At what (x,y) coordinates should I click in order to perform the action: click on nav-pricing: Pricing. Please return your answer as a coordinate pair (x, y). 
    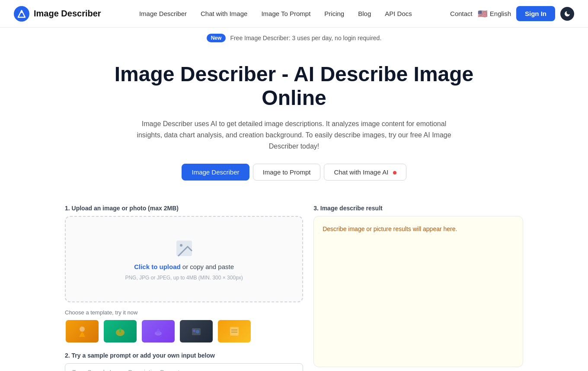
    Looking at the image, I should click on (334, 14).